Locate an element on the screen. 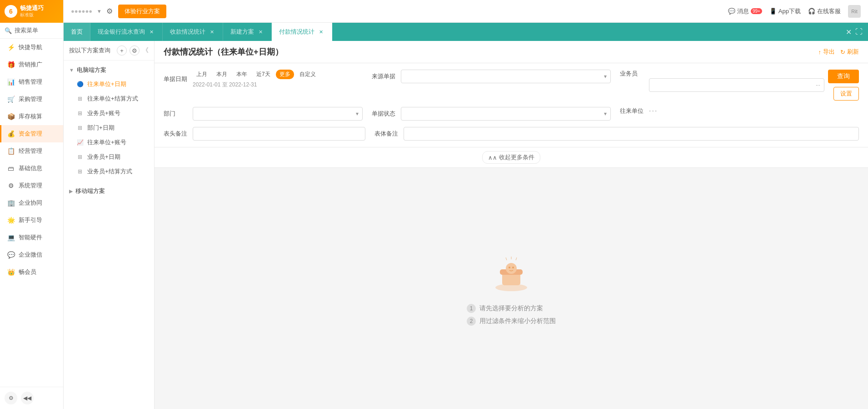 Image resolution: width=868 pixels, height=409 pixels. export-btn: ↑ 导出 is located at coordinates (827, 52).